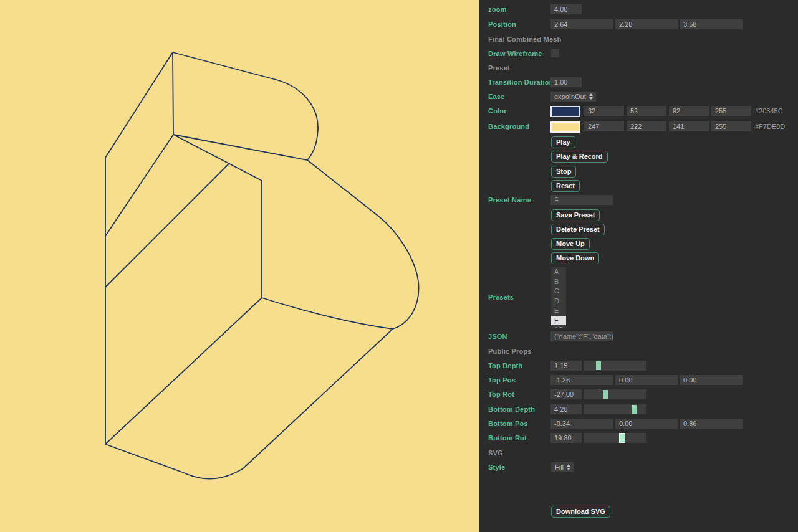  What do you see at coordinates (562, 467) in the screenshot?
I see `style-select: Fill` at bounding box center [562, 467].